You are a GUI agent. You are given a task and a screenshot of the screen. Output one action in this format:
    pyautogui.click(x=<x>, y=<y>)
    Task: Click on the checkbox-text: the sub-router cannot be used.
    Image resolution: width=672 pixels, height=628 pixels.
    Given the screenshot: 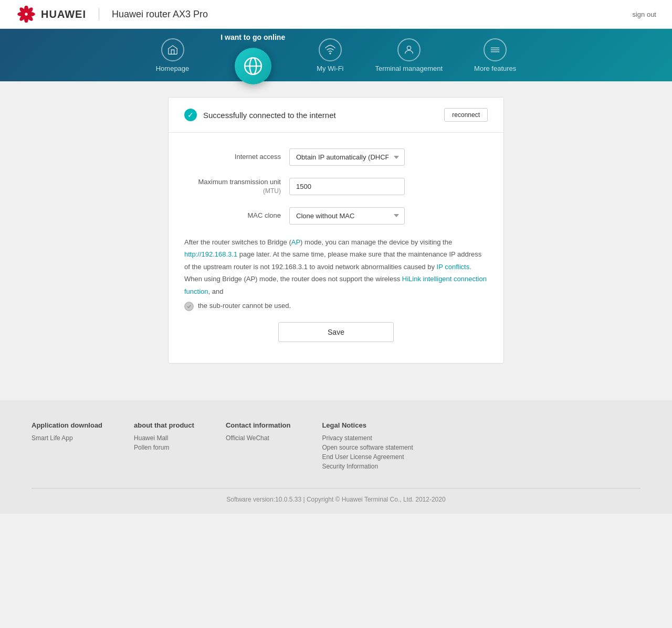 What is the action you would take?
    pyautogui.click(x=245, y=305)
    